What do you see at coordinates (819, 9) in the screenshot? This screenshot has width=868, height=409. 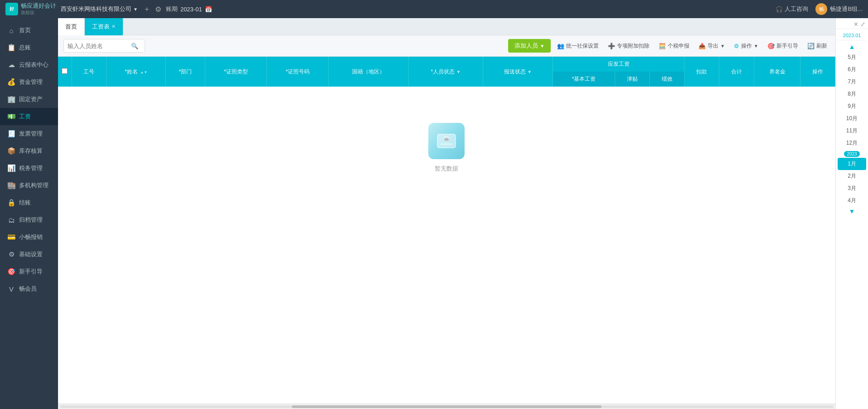 I see `top-bar-right: 🎧 人工咨询 畅 畅捷通B组...` at bounding box center [819, 9].